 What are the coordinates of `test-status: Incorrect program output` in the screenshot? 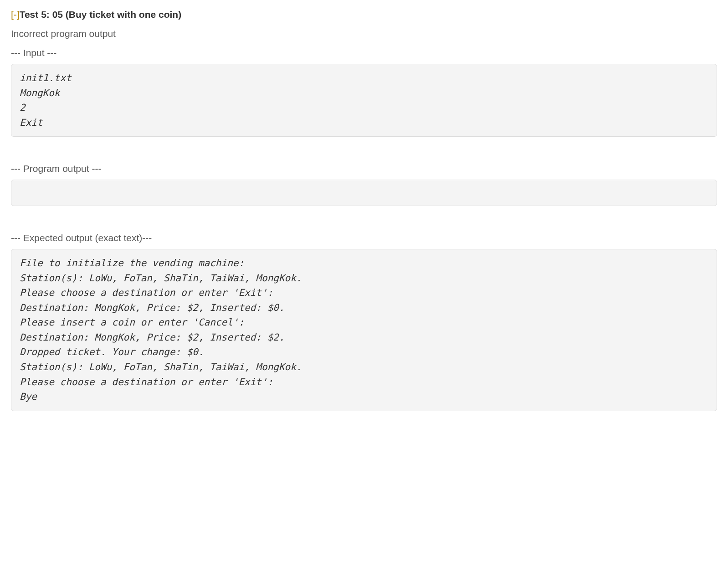 It's located at (364, 34).